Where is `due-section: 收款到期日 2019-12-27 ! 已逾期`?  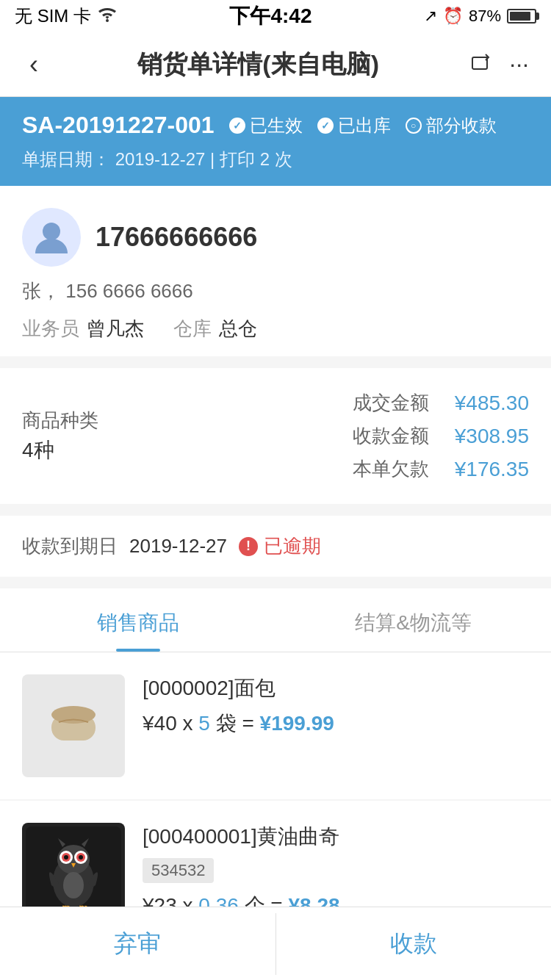 due-section: 收款到期日 2019-12-27 ! 已逾期 is located at coordinates (276, 547).